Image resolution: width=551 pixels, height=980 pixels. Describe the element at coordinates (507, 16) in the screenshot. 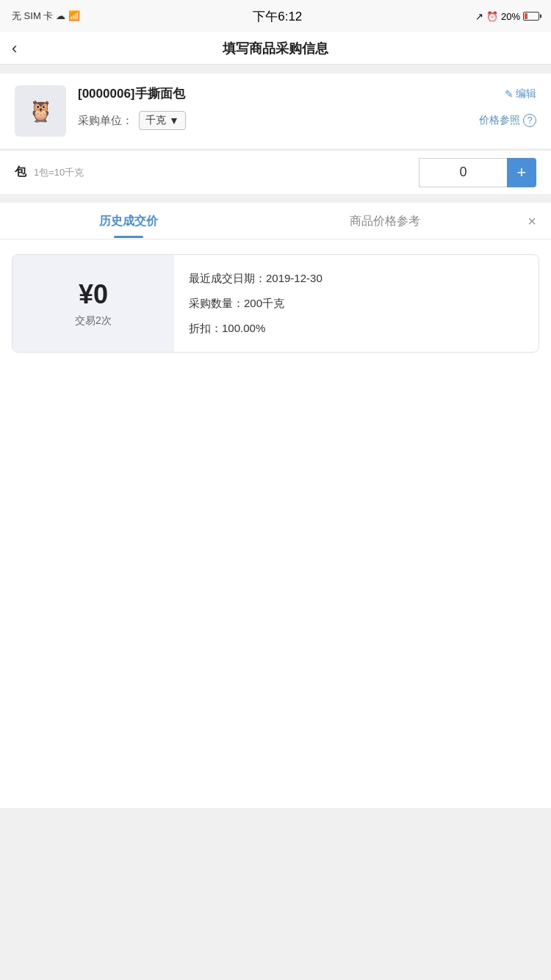

I see `status-right: ↗ ⏰ 20%` at that location.